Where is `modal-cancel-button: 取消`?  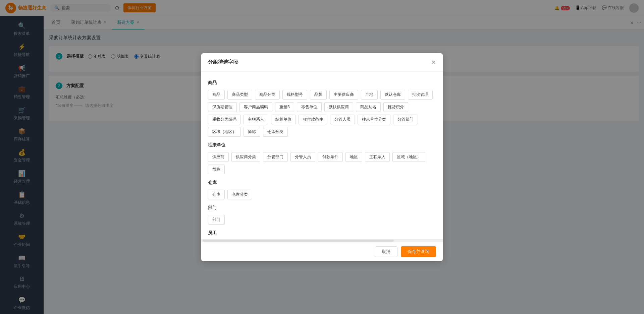
modal-cancel-button: 取消 is located at coordinates (386, 252).